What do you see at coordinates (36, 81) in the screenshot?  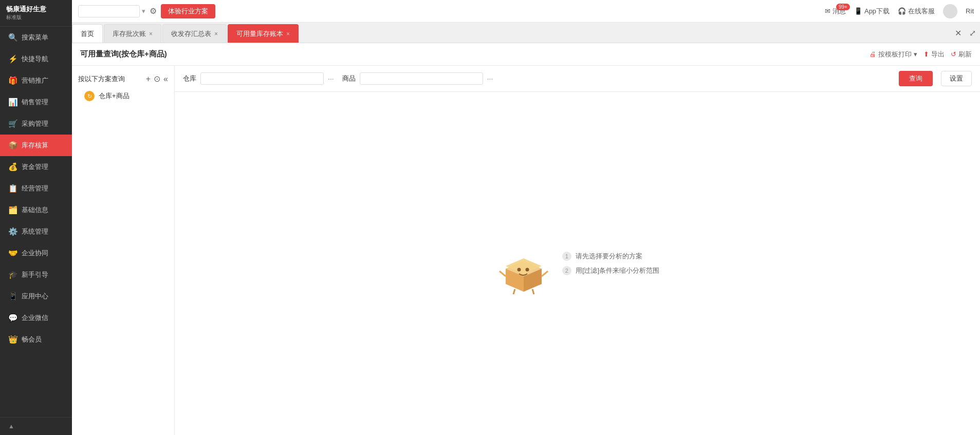 I see `sidebar-item-marketing: 🎁 营销推广` at bounding box center [36, 81].